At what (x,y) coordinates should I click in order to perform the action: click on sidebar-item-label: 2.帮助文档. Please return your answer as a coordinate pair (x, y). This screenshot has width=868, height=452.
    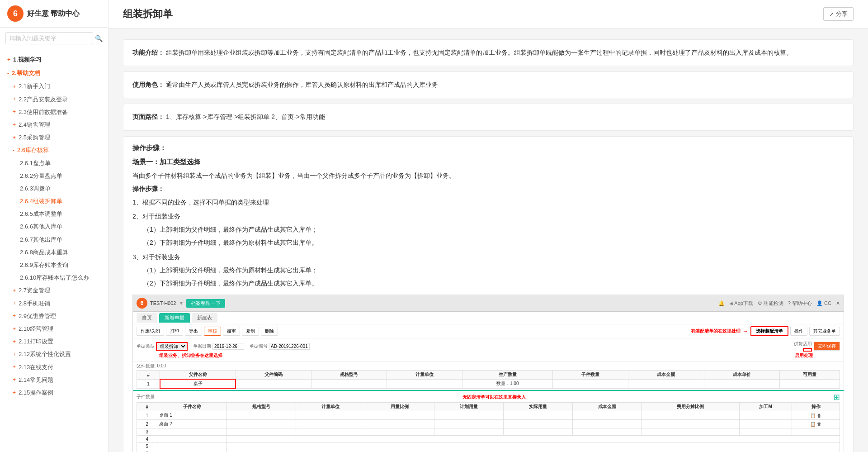
    Looking at the image, I should click on (26, 73).